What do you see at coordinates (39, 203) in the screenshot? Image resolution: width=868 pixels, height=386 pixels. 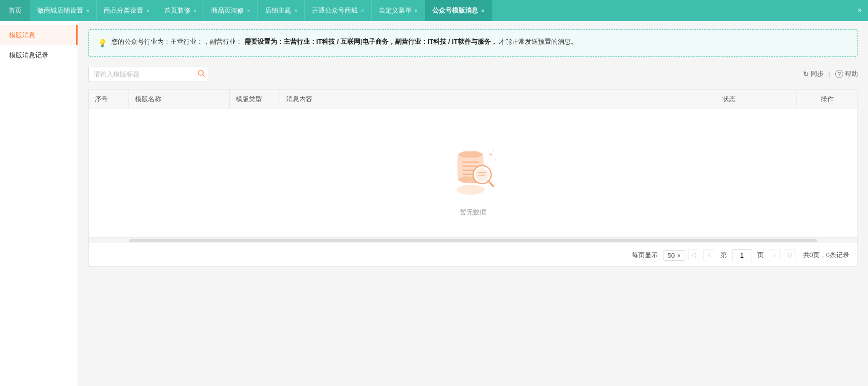 I see `sidebar: 模版消息 模版消息记录` at bounding box center [39, 203].